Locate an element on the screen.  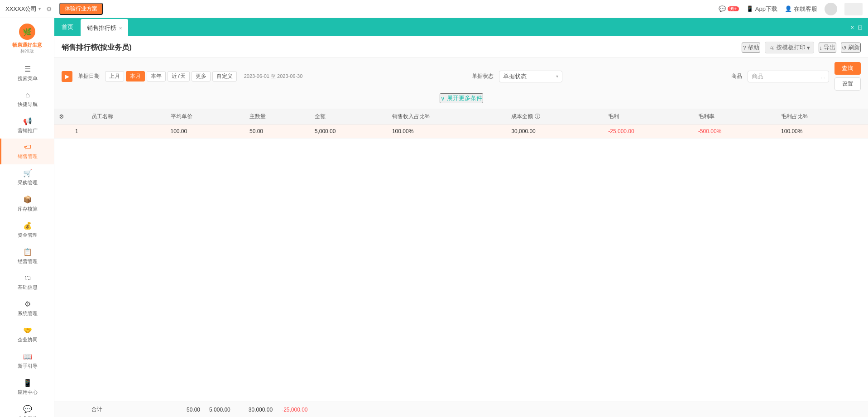
sidebar-item-corp-collab: 🤝 企业协同 is located at coordinates (27, 335).